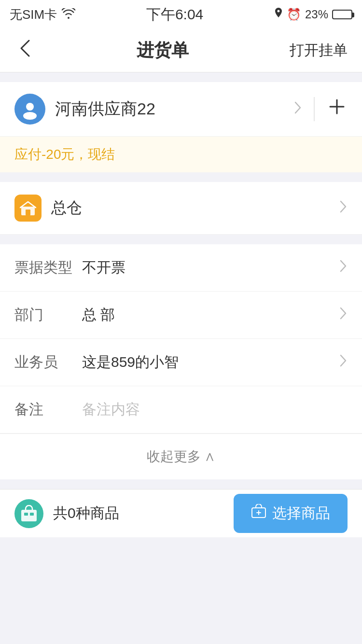  Describe the element at coordinates (181, 51) in the screenshot. I see `nav-bar: 进货单 打开挂单` at that location.